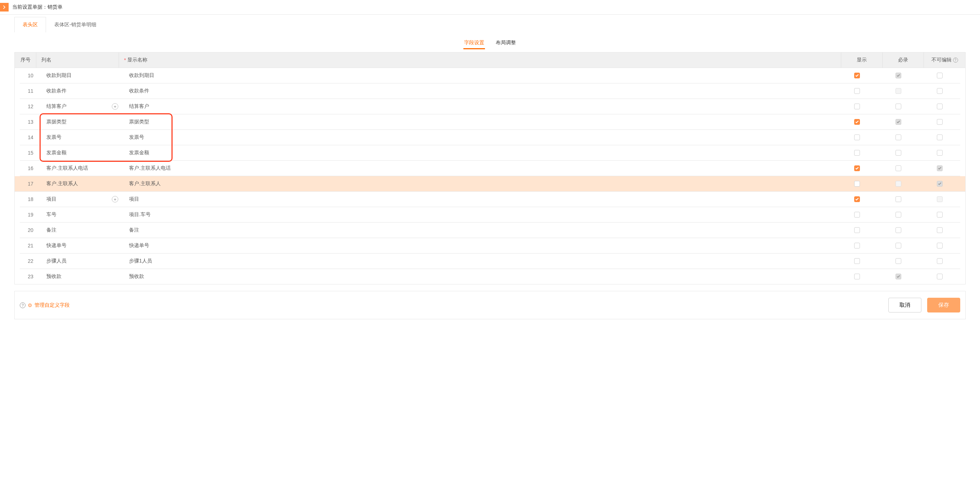 This screenshot has width=980, height=484. I want to click on tab-primary-0: 表头区, so click(30, 24).